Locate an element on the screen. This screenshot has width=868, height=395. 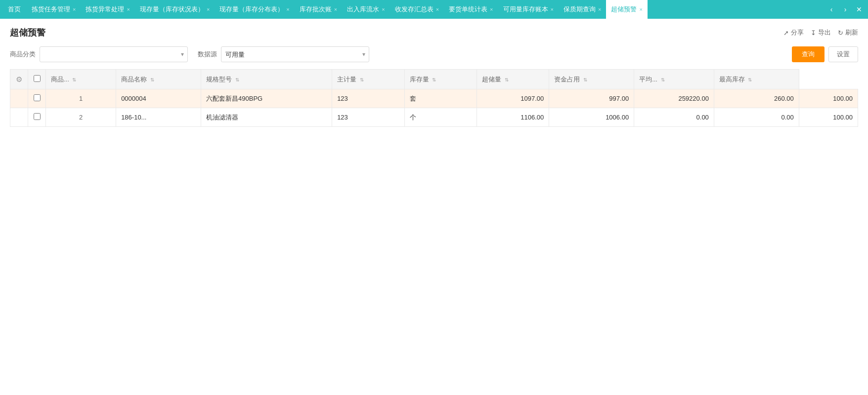
top-navigation: 首页 拣货任务管理 × 拣货异常处理 × 现存量（库存状况表） × 现存量（库存… is located at coordinates (434, 9).